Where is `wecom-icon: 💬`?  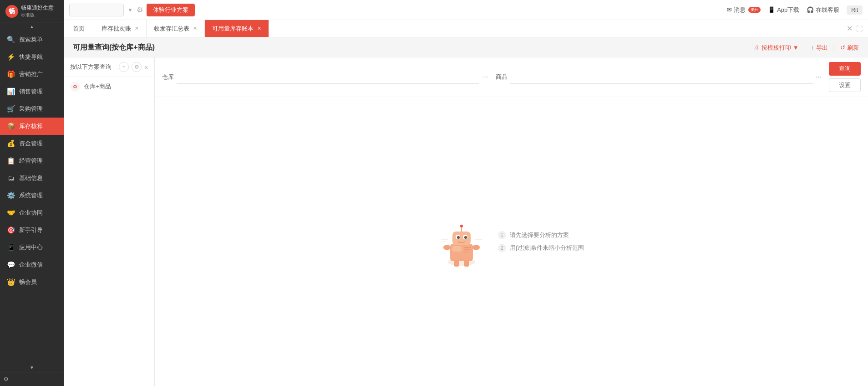 wecom-icon: 💬 is located at coordinates (11, 265).